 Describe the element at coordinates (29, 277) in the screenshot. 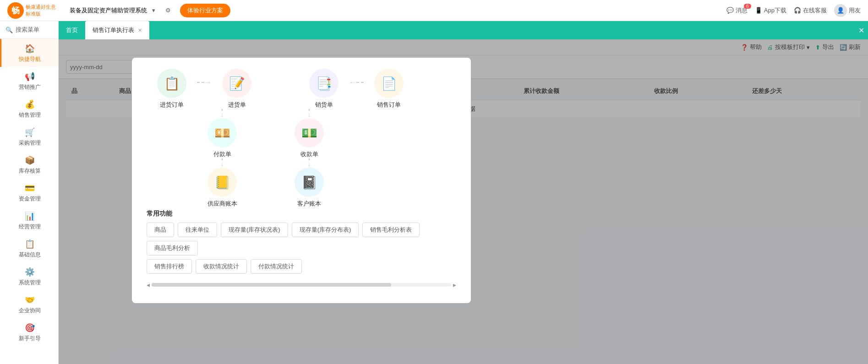

I see `sidebar-item-system: ⚙️ 系统管理` at that location.